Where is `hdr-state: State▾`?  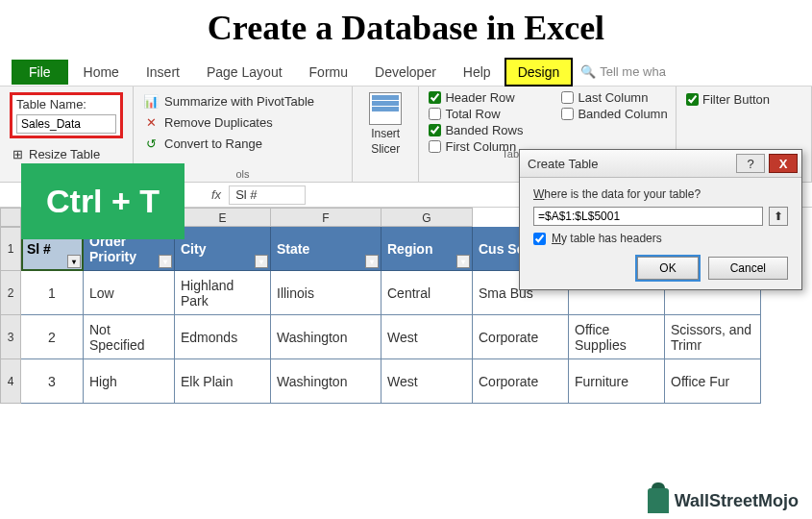 hdr-state: State▾ is located at coordinates (327, 249).